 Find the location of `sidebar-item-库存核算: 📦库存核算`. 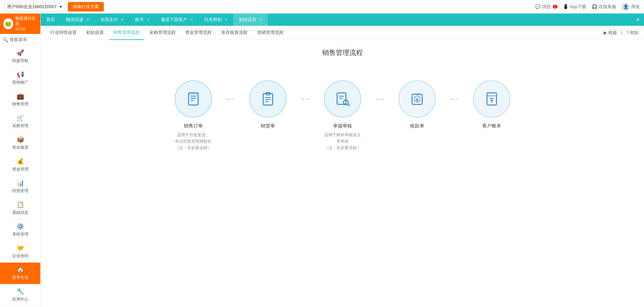

sidebar-item-库存核算: 📦库存核算 is located at coordinates (20, 143).